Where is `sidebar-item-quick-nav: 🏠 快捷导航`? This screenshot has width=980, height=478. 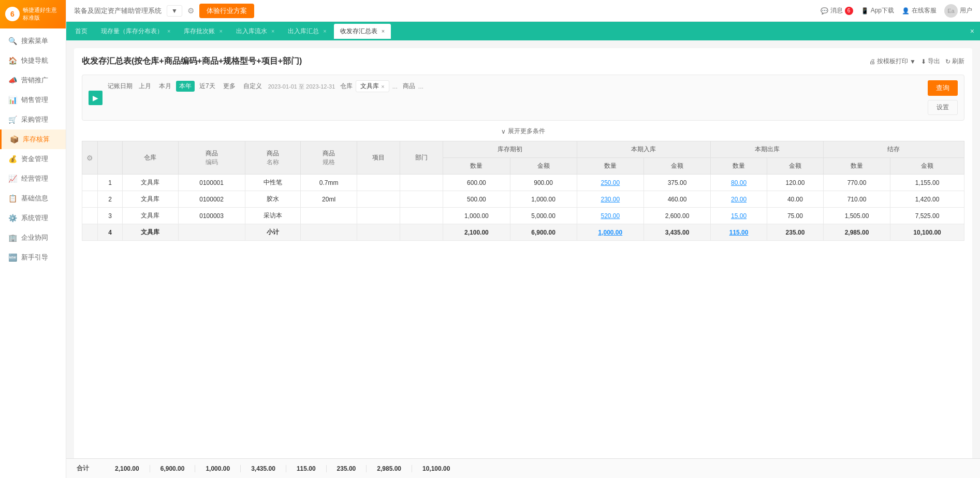 sidebar-item-quick-nav: 🏠 快捷导航 is located at coordinates (33, 61).